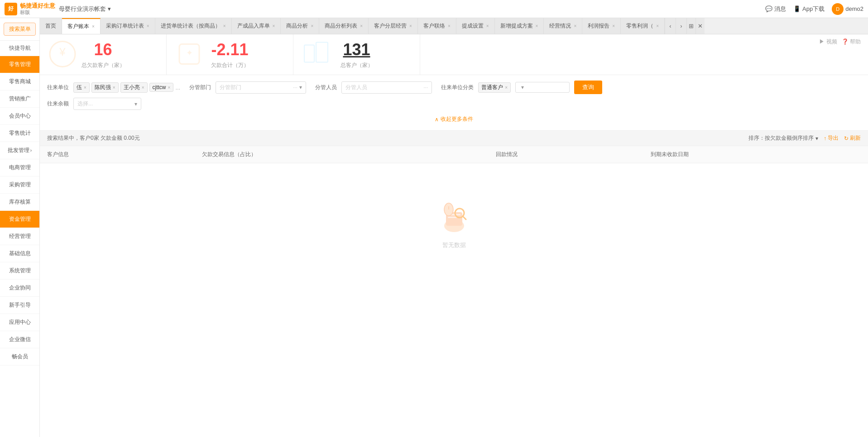  Describe the element at coordinates (105, 88) in the screenshot. I see `filter-tag-chen: 陈民强 ×` at that location.